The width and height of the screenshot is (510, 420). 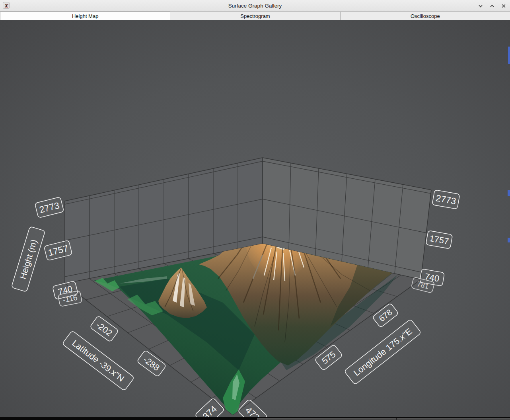 What do you see at coordinates (85, 16) in the screenshot?
I see `tab-height-map: Height Map` at bounding box center [85, 16].